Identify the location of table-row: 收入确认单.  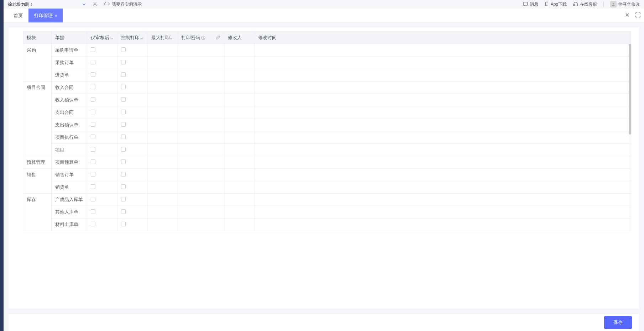
(327, 100).